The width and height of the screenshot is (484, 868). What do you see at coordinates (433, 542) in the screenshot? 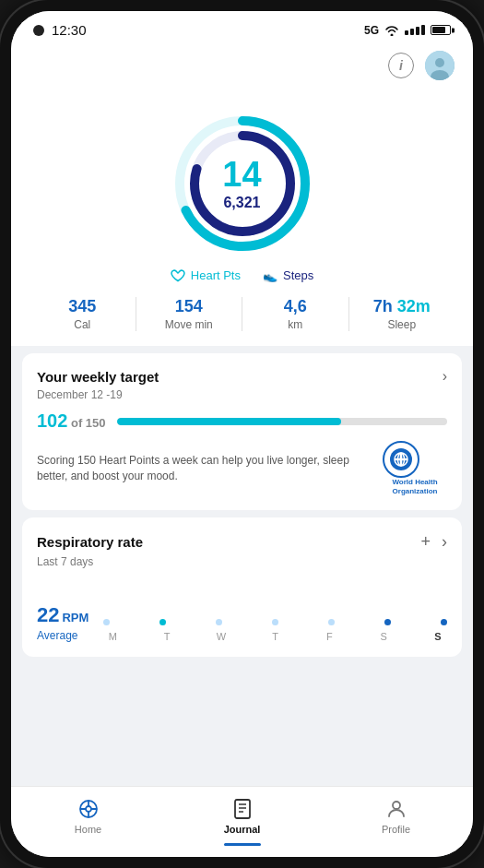
I see `resp-actions: + ›` at bounding box center [433, 542].